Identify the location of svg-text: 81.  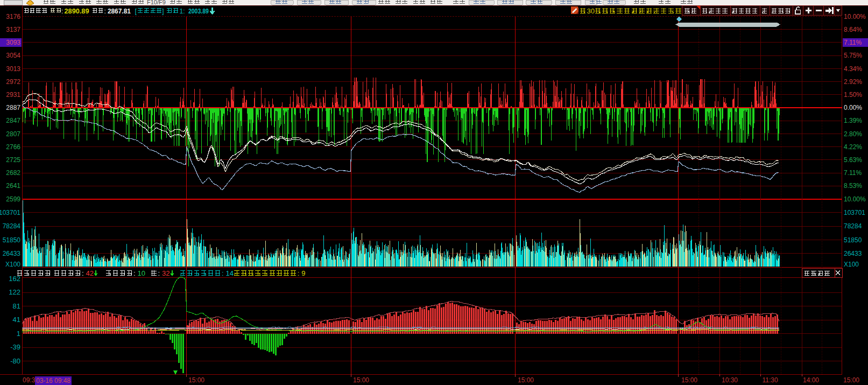
(17, 306).